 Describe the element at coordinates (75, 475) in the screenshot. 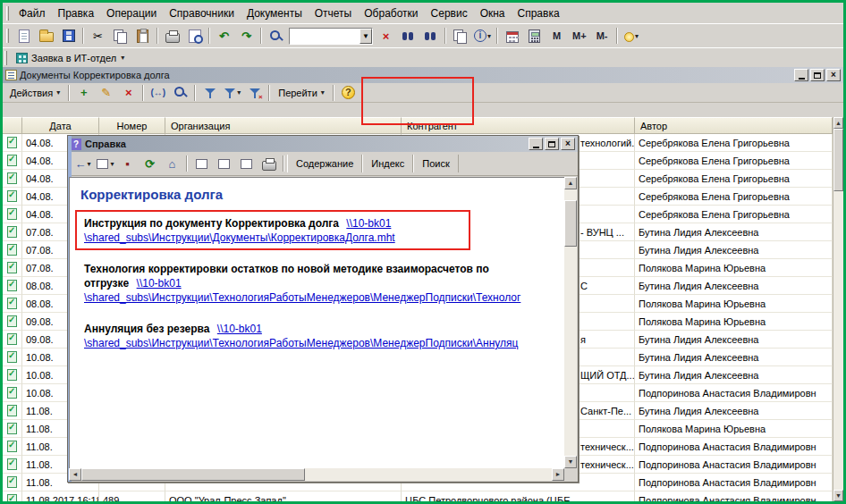

I see `scroll-left-icon: ◄` at that location.